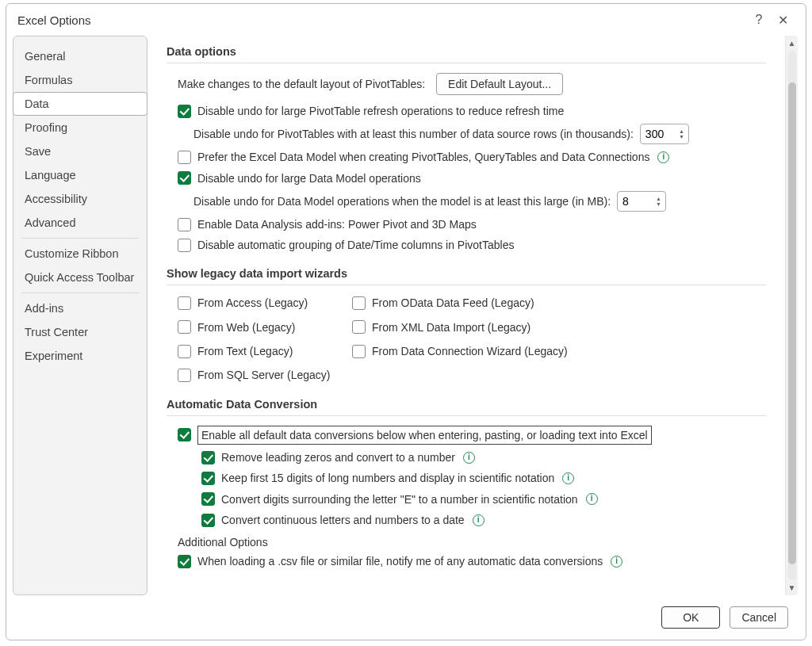  Describe the element at coordinates (691, 617) in the screenshot. I see `ok-button: OK` at that location.